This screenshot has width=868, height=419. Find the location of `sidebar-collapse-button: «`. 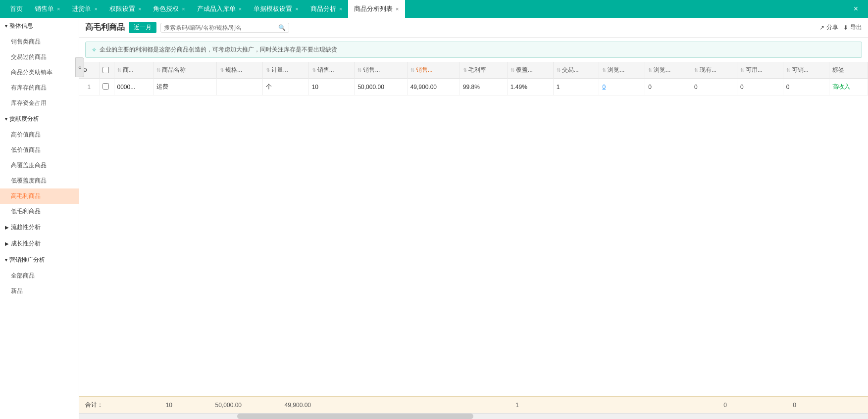

sidebar-collapse-button: « is located at coordinates (80, 67).